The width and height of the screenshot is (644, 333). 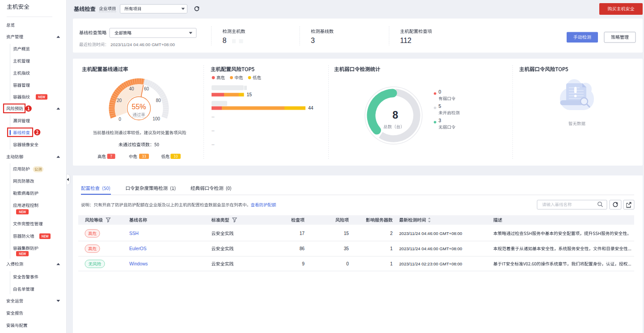 What do you see at coordinates (134, 234) in the screenshot?
I see `svg-text: SSH` at bounding box center [134, 234].